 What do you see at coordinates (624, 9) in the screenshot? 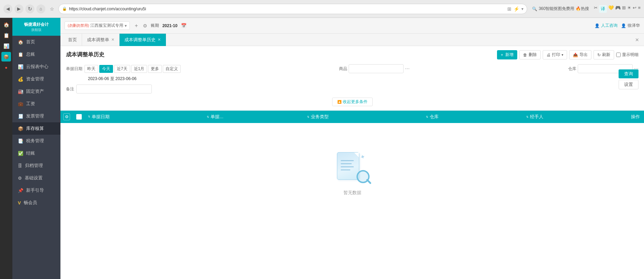
I see `grid-icon: ⊞` at bounding box center [624, 9].